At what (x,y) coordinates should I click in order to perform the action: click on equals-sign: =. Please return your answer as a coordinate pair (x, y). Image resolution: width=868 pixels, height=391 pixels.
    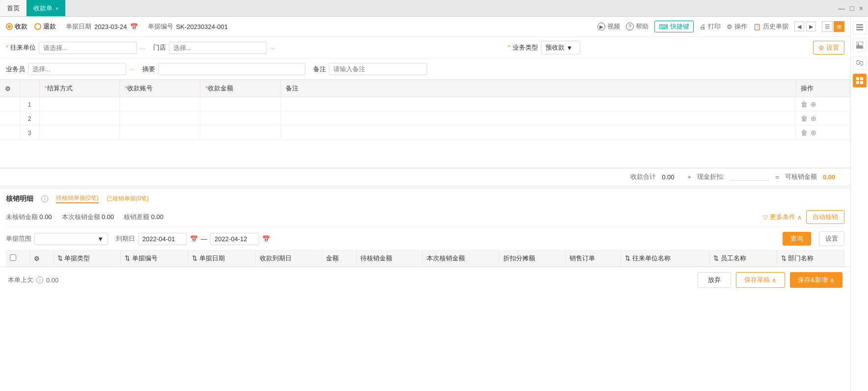
    Looking at the image, I should click on (777, 177).